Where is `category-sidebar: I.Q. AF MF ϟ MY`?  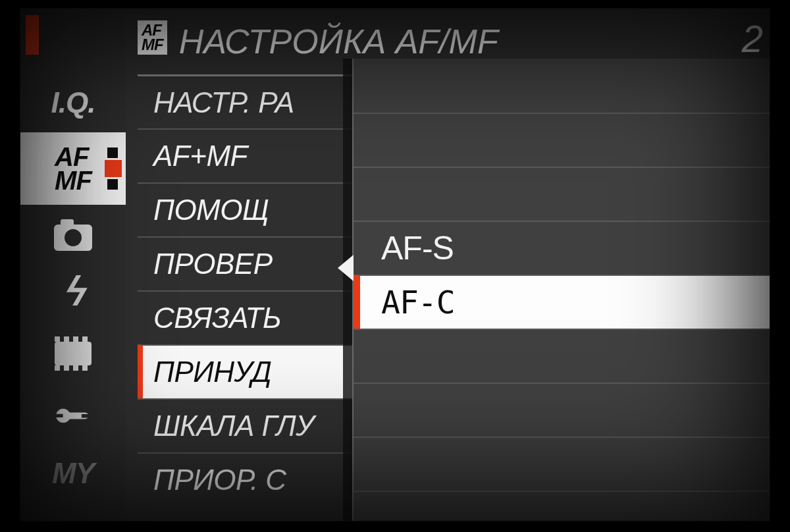
category-sidebar: I.Q. AF MF ϟ MY is located at coordinates (73, 265).